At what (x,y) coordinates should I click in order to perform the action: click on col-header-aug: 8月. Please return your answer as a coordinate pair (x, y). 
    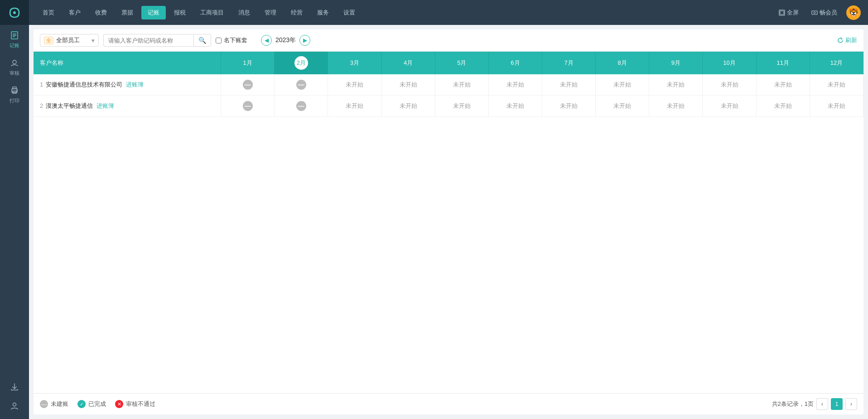
    Looking at the image, I should click on (622, 63).